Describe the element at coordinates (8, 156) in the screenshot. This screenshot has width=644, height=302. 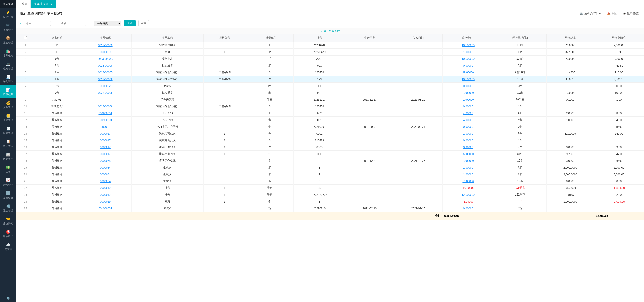
I see `sidebar-item-fixed-assets: 🏢 固定资产` at that location.